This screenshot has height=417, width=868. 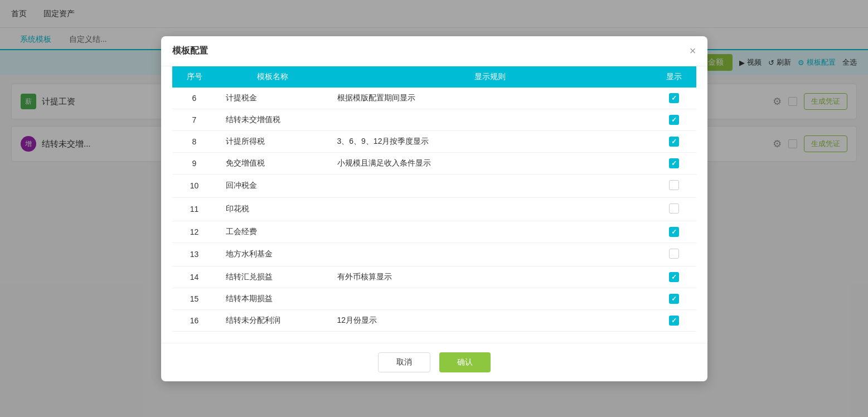 What do you see at coordinates (273, 186) in the screenshot?
I see `cell-name: 回冲税金` at bounding box center [273, 186].